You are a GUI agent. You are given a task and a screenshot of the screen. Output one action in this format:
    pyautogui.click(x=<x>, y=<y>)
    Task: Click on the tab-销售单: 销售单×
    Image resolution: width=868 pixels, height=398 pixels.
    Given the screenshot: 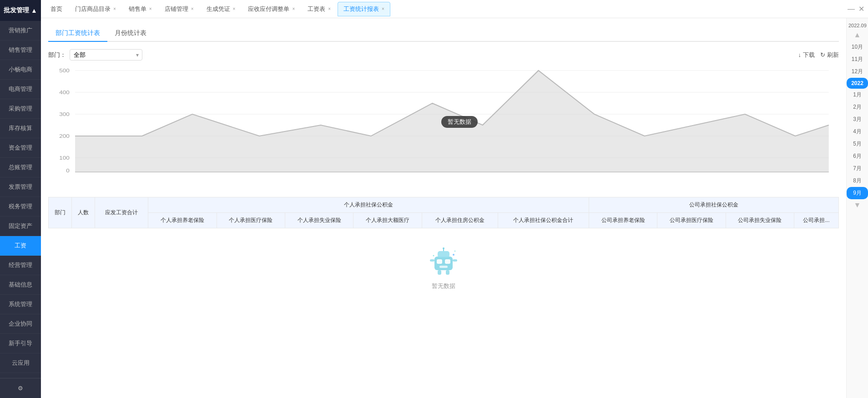 What is the action you would take?
    pyautogui.click(x=140, y=9)
    